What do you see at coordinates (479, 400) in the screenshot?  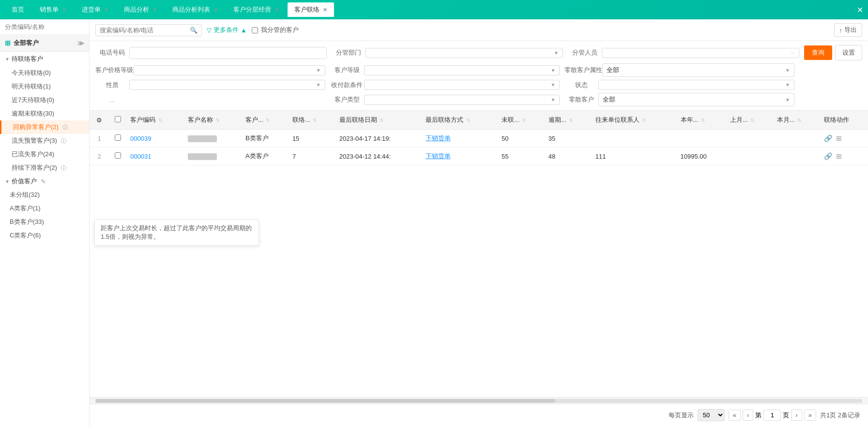 I see `horizontal-scrollbar` at bounding box center [479, 400].